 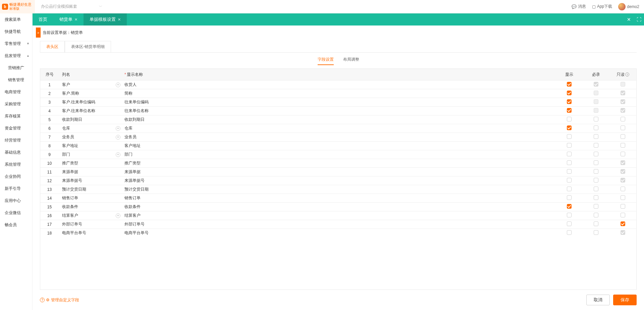 I want to click on display-name-cell: 结算客户, so click(x=338, y=215).